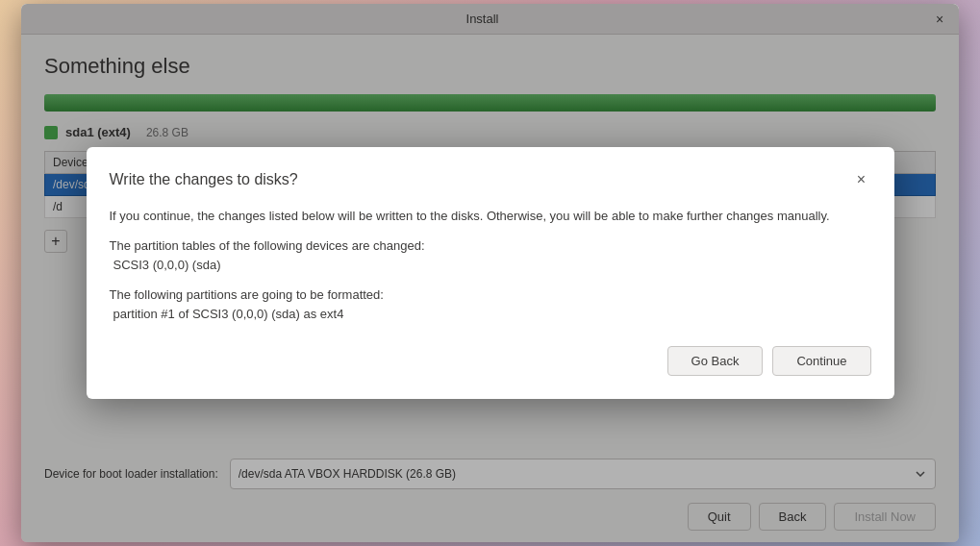 The image size is (980, 546). I want to click on modal-message3: The following partitions are going to be…, so click(490, 304).